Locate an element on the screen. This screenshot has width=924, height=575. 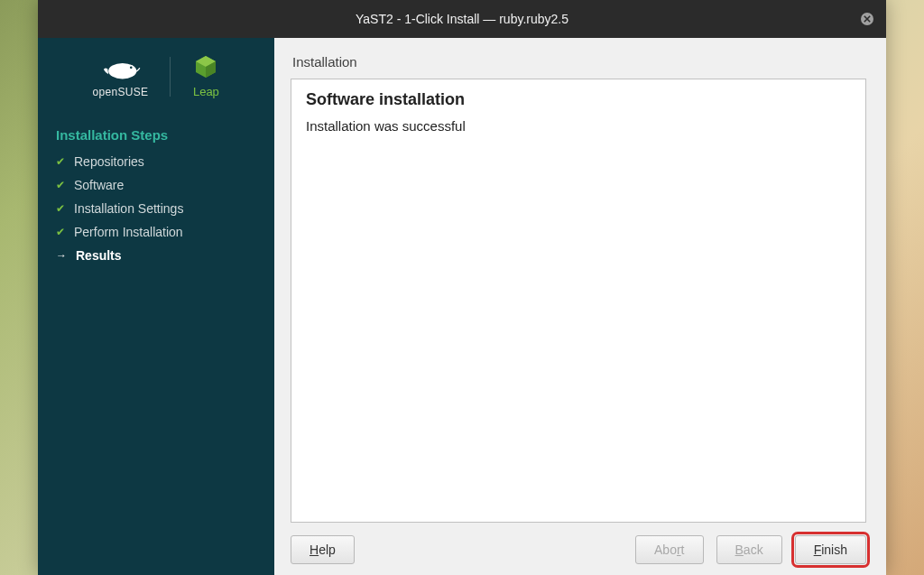
step-repositories: ✔ Repositories is located at coordinates (156, 162).